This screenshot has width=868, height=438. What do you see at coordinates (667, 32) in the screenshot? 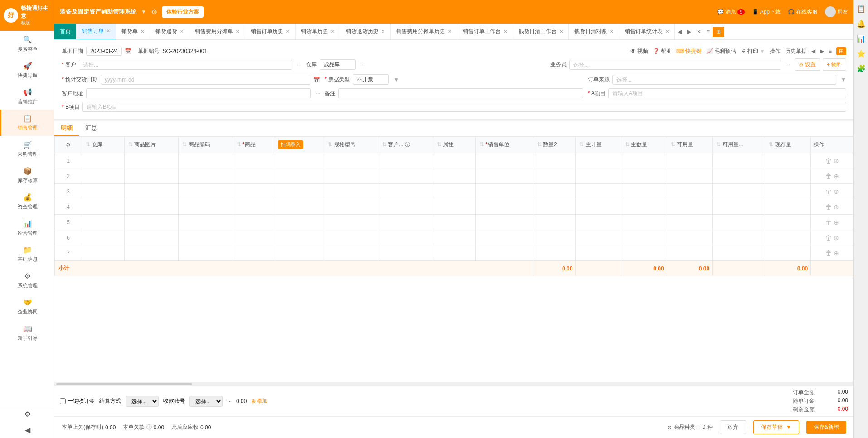
I see `tab-close-12: ✕` at bounding box center [667, 32].